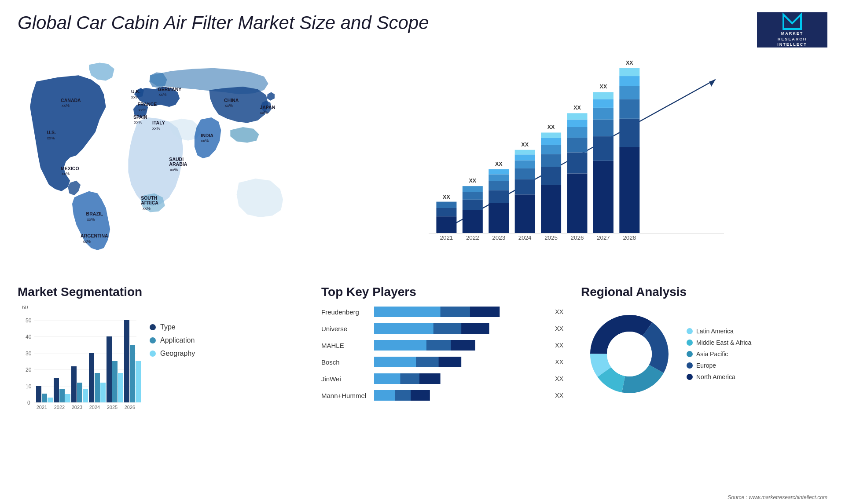  I want to click on svg-text: ARGENTINA, so click(94, 236).